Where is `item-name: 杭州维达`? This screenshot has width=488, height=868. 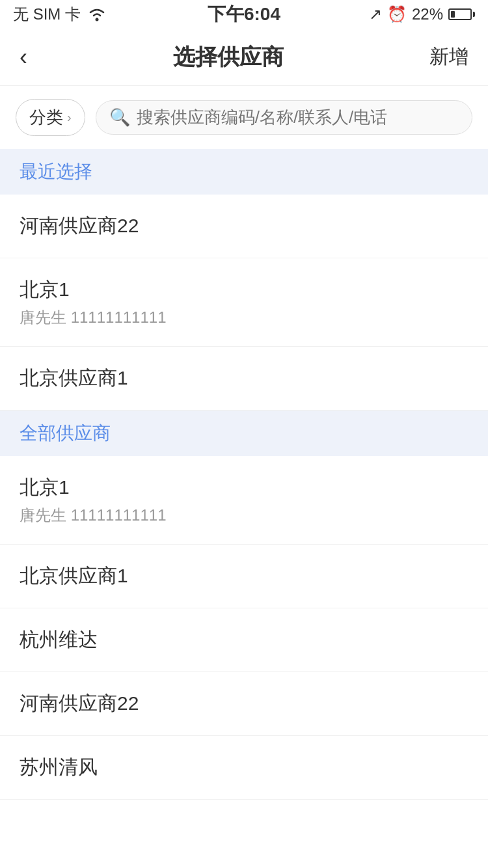
item-name: 杭州维达 is located at coordinates (244, 640).